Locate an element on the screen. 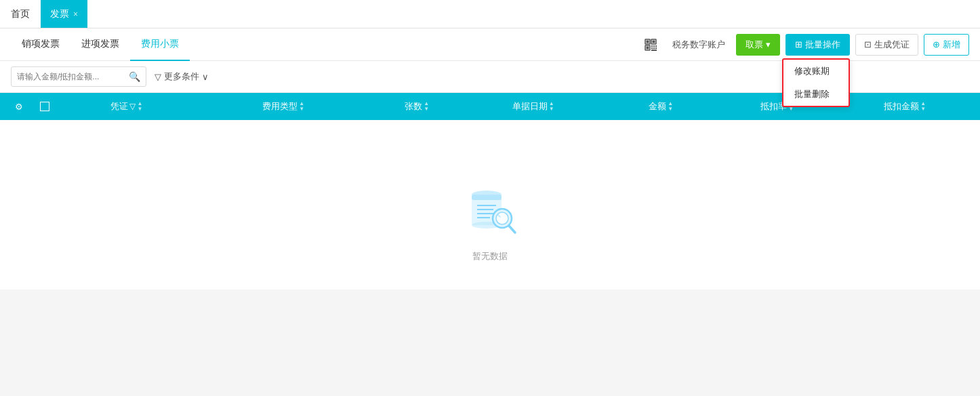  tab-sales: 销项发票 is located at coordinates (41, 45).